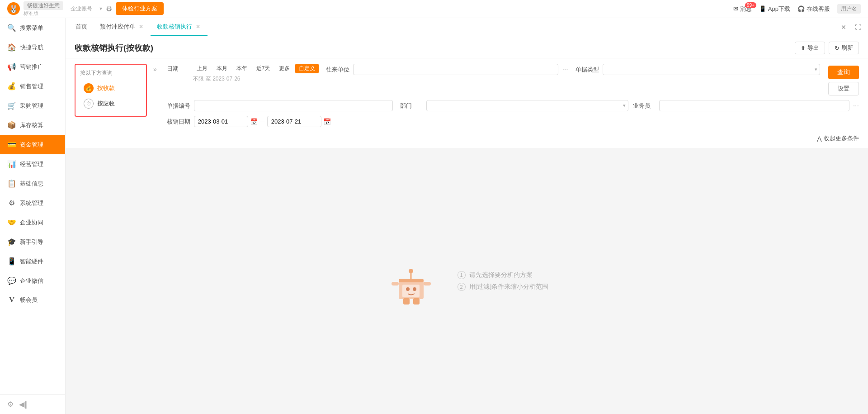 The width and height of the screenshot is (868, 414). I want to click on tab-home: 首页, so click(81, 27).